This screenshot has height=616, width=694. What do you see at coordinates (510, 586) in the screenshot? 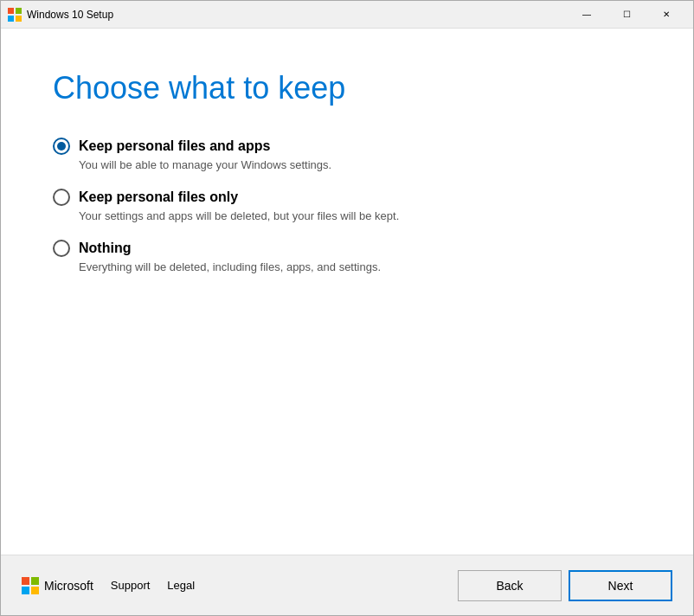
I see `back-button: Back` at bounding box center [510, 586].